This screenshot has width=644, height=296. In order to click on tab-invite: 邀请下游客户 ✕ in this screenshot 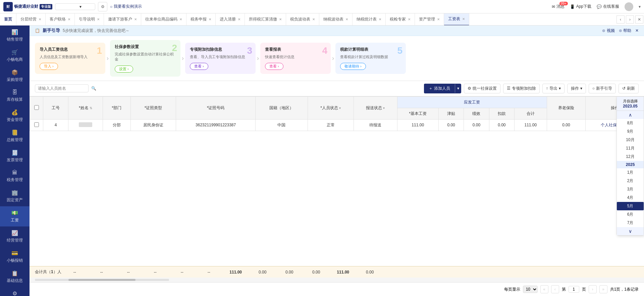, I will do `click(123, 19)`.